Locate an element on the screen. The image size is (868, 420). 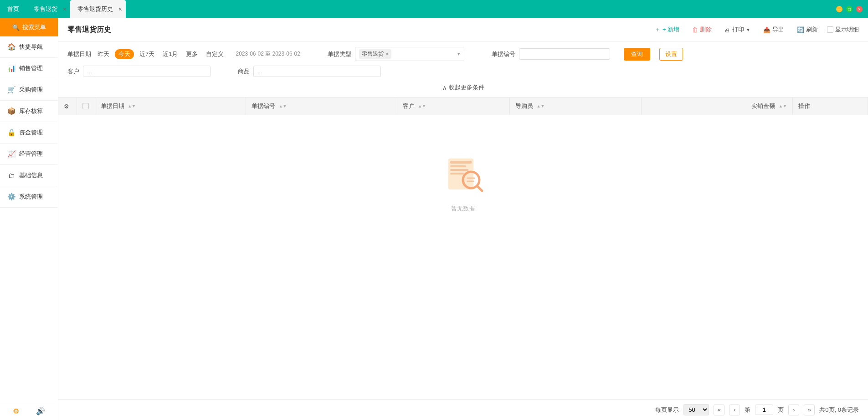
th-customer-sort: ▲▼ is located at coordinates (422, 107).